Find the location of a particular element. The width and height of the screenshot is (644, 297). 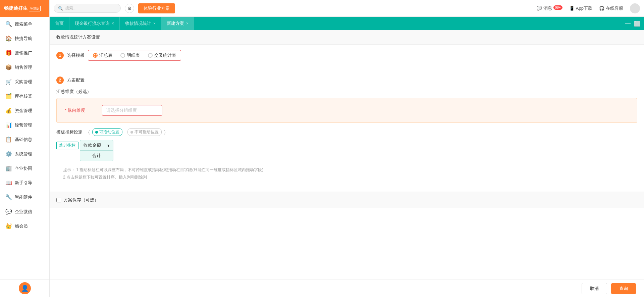

sidebar-item-label: 快捷导航 is located at coordinates (23, 39).